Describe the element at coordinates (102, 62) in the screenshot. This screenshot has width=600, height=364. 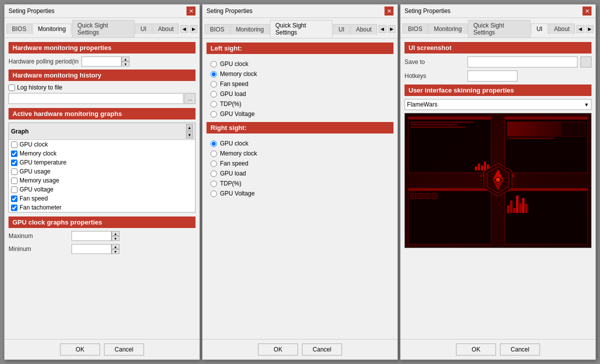
I see `polling-row: Hardware polling period(in 1000 ▲ ▼` at that location.